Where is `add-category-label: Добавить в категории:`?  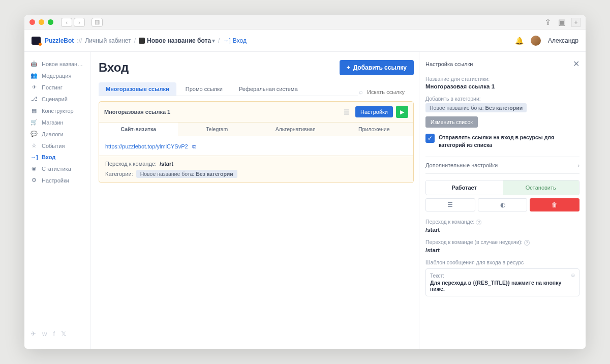
add-category-label: Добавить в категории: is located at coordinates (502, 99).